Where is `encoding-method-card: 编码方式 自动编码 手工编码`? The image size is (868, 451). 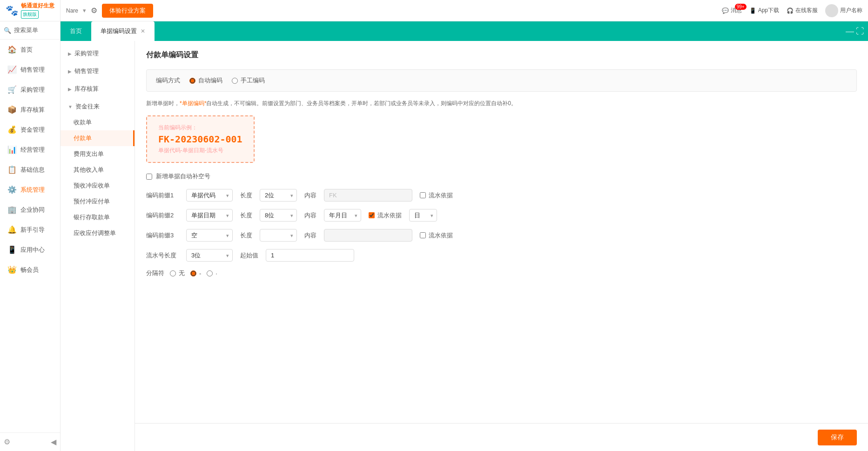
encoding-method-card: 编码方式 自动编码 手工编码 is located at coordinates (502, 81).